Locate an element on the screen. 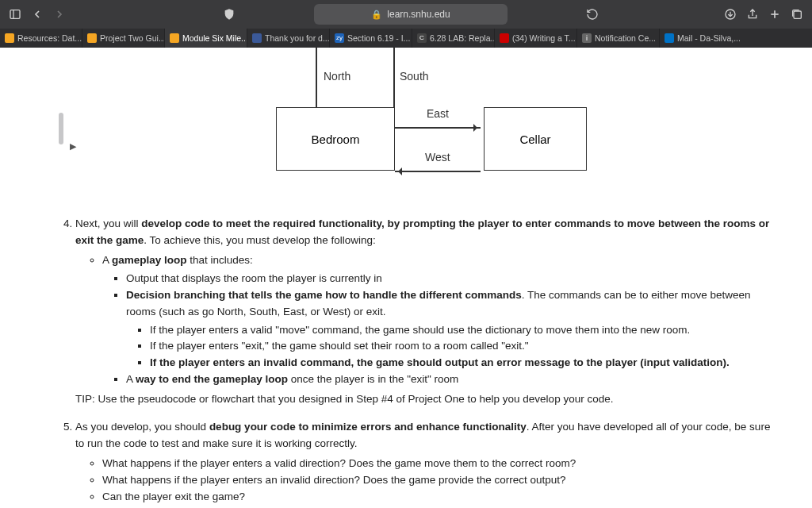 Image resolution: width=812 pixels, height=508 pixels. bookmark-item: Thank you for d... is located at coordinates (289, 38).